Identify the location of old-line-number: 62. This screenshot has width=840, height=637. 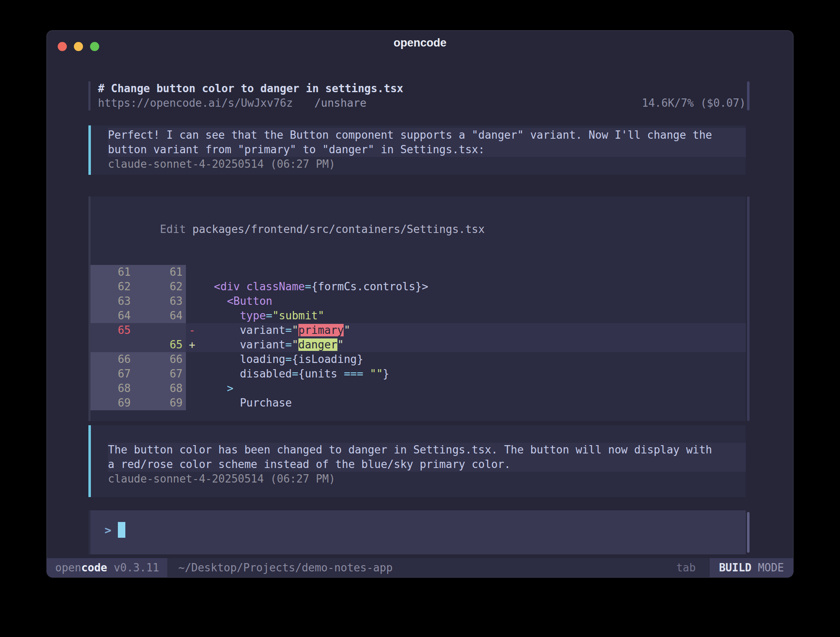
(110, 287).